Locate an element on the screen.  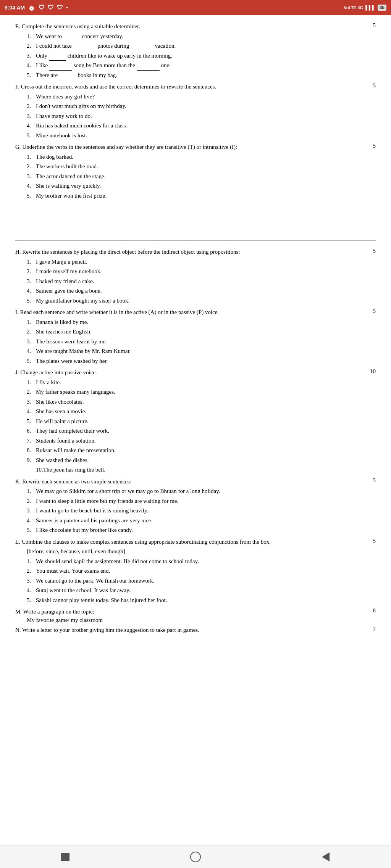
list-item: 3.I baked my friend a cake. is located at coordinates (201, 282).